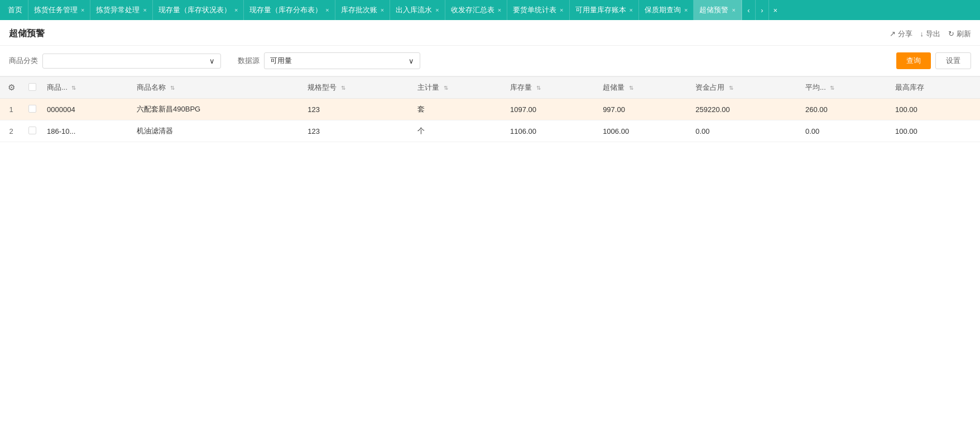  I want to click on nav-tab-5: 库存批次账 ×, so click(363, 10).